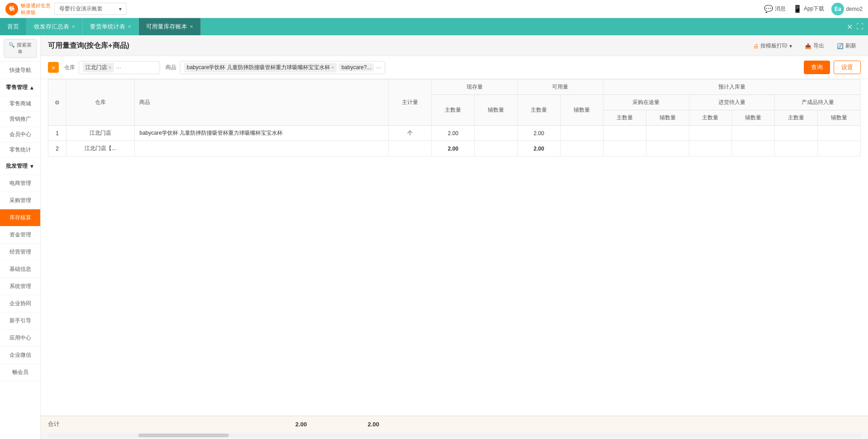 The width and height of the screenshot is (868, 439). I want to click on user-area: Ea demo2, so click(847, 9).